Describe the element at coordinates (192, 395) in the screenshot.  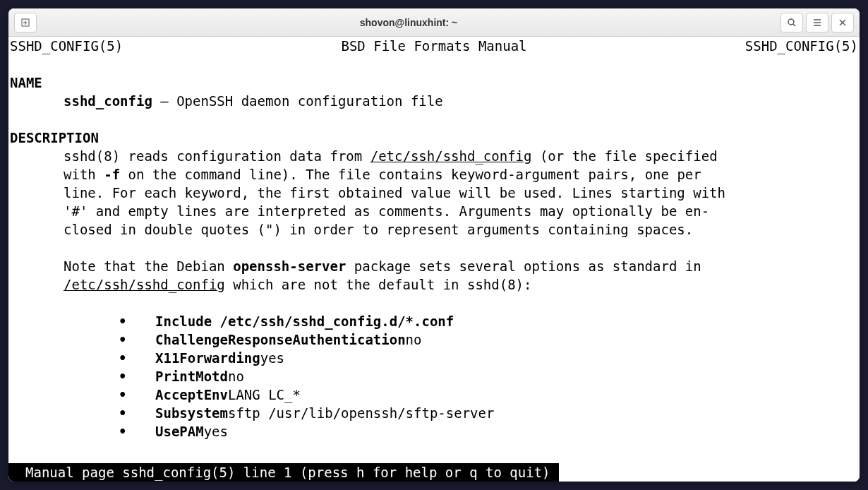
I see `option-name: AcceptEnv` at that location.